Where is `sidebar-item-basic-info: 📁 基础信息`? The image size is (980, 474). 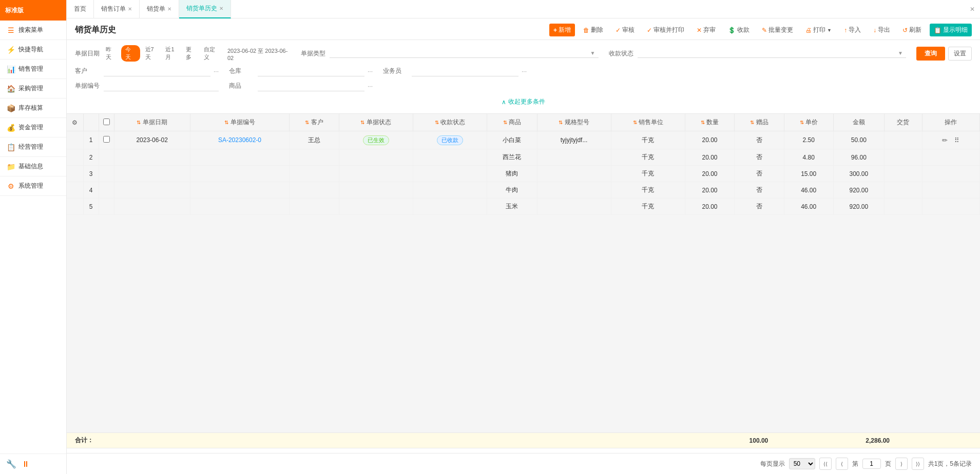
sidebar-item-basic-info: 📁 基础信息 is located at coordinates (33, 167).